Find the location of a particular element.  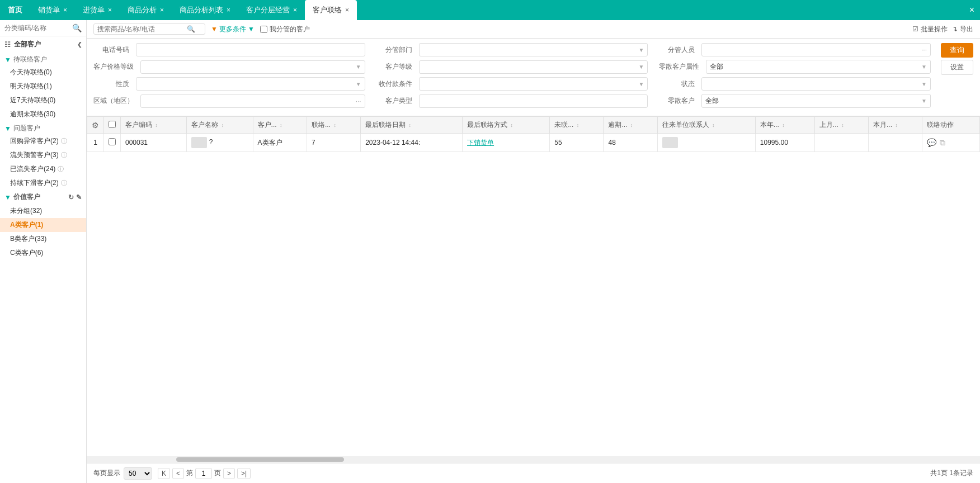

select-customer-level: ▼ is located at coordinates (534, 67).